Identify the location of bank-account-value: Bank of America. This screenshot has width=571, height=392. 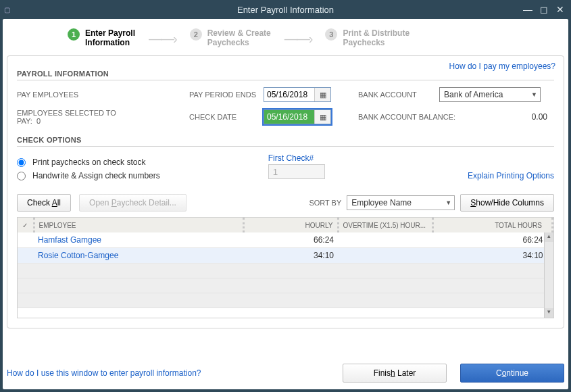
(473, 95).